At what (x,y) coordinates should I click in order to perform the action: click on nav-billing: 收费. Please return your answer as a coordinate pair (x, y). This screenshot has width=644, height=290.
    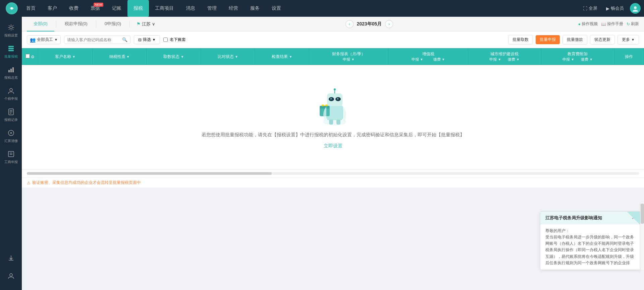
    Looking at the image, I should click on (74, 8).